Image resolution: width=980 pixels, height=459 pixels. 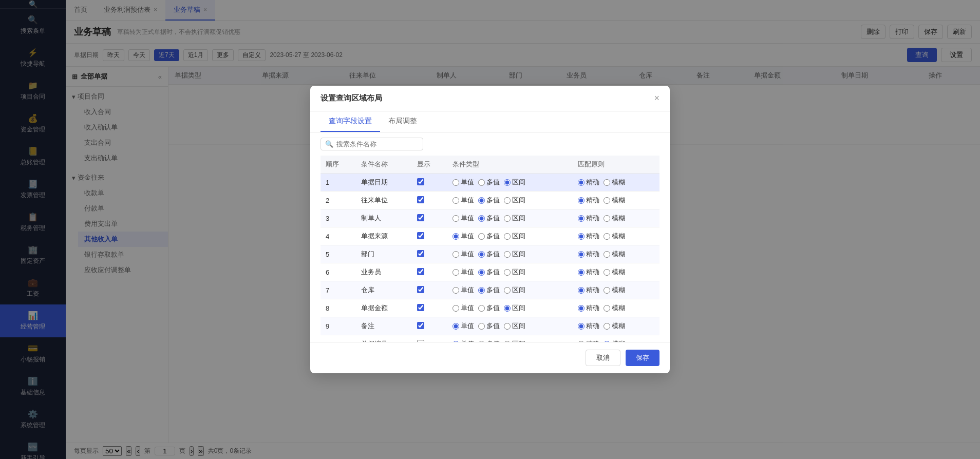 What do you see at coordinates (384, 219) in the screenshot?
I see `cell-name: 制单人` at bounding box center [384, 219].